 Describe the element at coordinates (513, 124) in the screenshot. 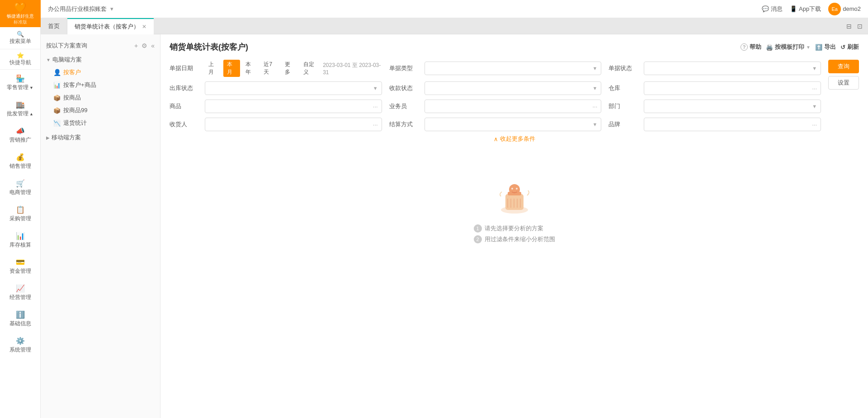

I see `payment-method-dropdown: ▼` at that location.